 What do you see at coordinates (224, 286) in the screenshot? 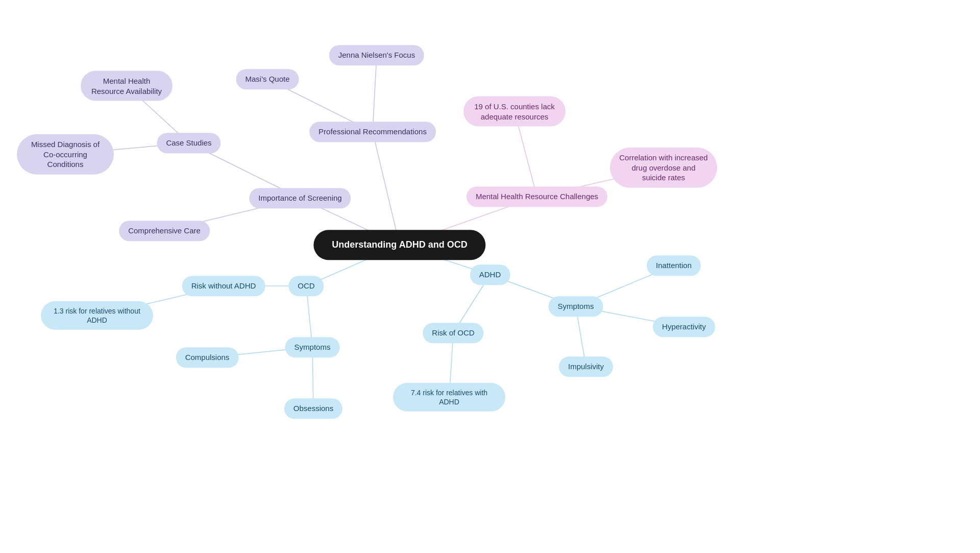
I see `risk-without-adhd: Risk without ADHD` at bounding box center [224, 286].